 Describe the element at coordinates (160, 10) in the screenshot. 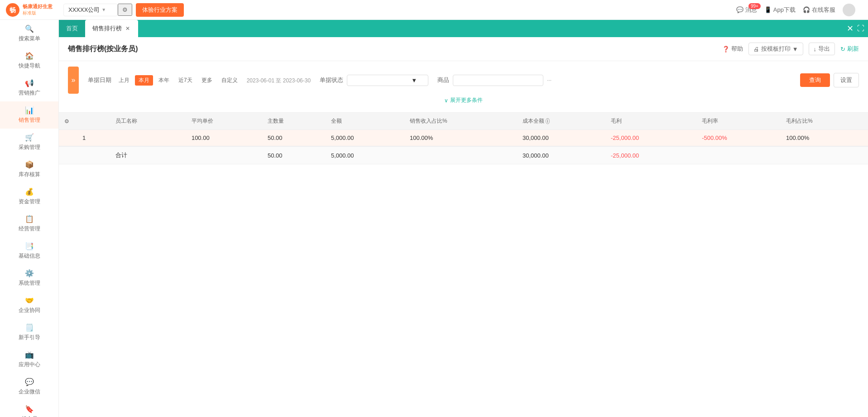

I see `industry-button: 体验行业方案` at that location.